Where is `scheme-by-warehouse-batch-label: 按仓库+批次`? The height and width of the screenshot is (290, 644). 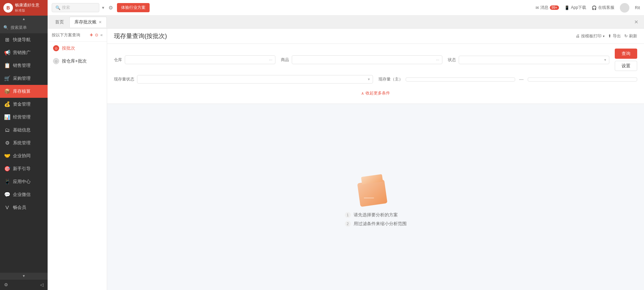
scheme-by-warehouse-batch-label: 按仓库+批次 is located at coordinates (74, 61).